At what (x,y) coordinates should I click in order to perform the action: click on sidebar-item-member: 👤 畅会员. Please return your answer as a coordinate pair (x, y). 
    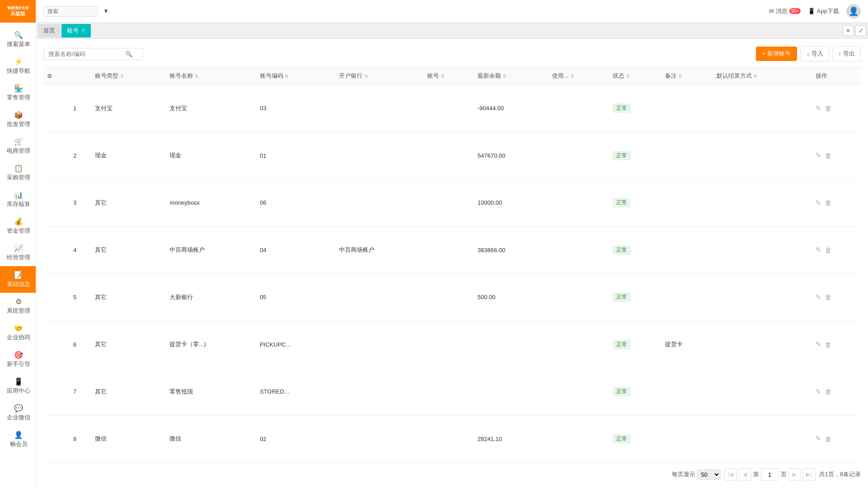
    Looking at the image, I should click on (18, 439).